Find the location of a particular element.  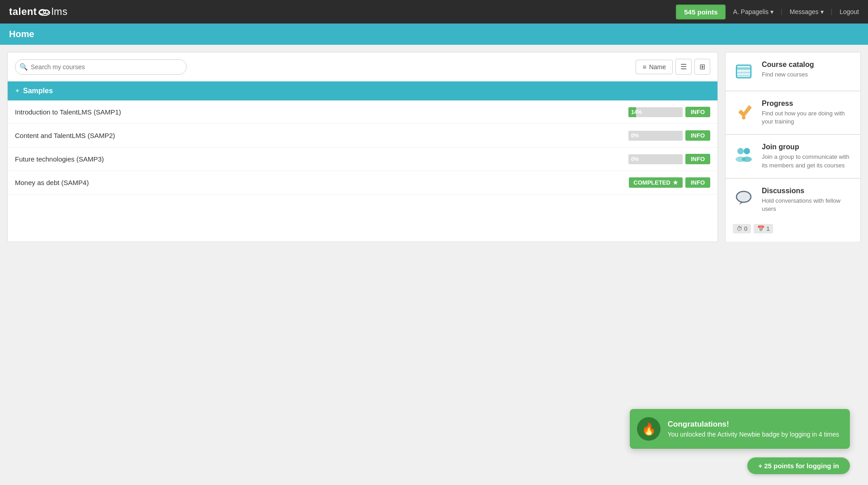

discussions-desc: Hold conversations with fellow users is located at coordinates (807, 205).